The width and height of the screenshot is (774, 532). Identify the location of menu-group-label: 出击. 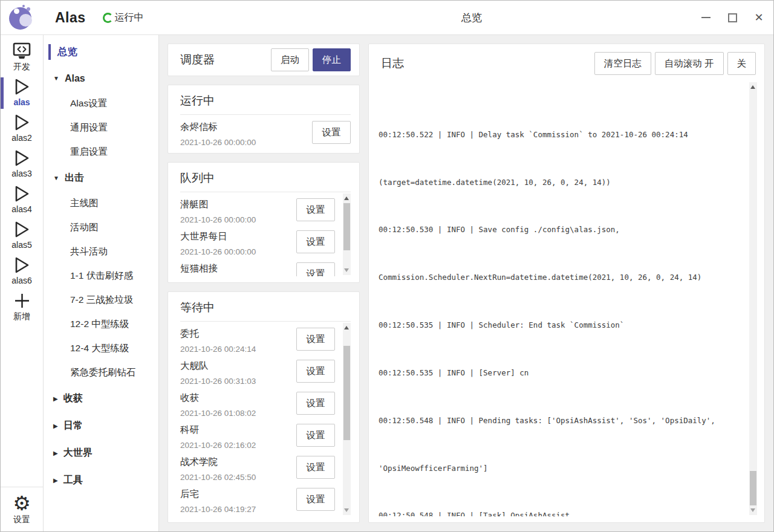
(74, 178).